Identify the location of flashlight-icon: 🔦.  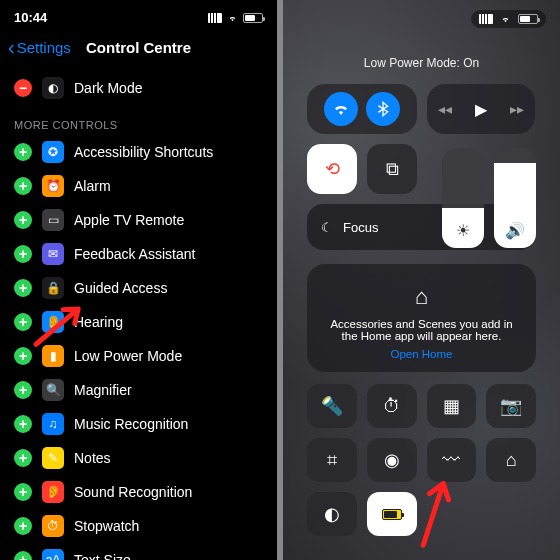
(332, 406).